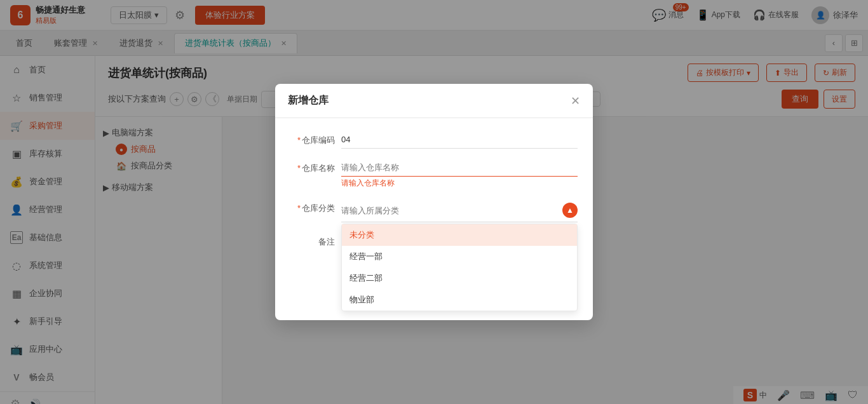 The width and height of the screenshot is (868, 404). Describe the element at coordinates (308, 100) in the screenshot. I see `modal-title: 新增仓库` at that location.